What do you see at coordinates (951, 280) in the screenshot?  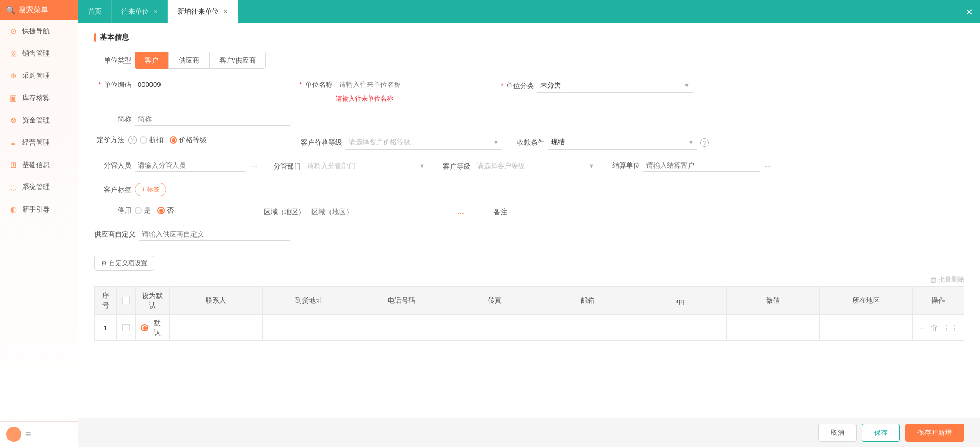 I see `batch-delete-label: 批量删除` at bounding box center [951, 280].